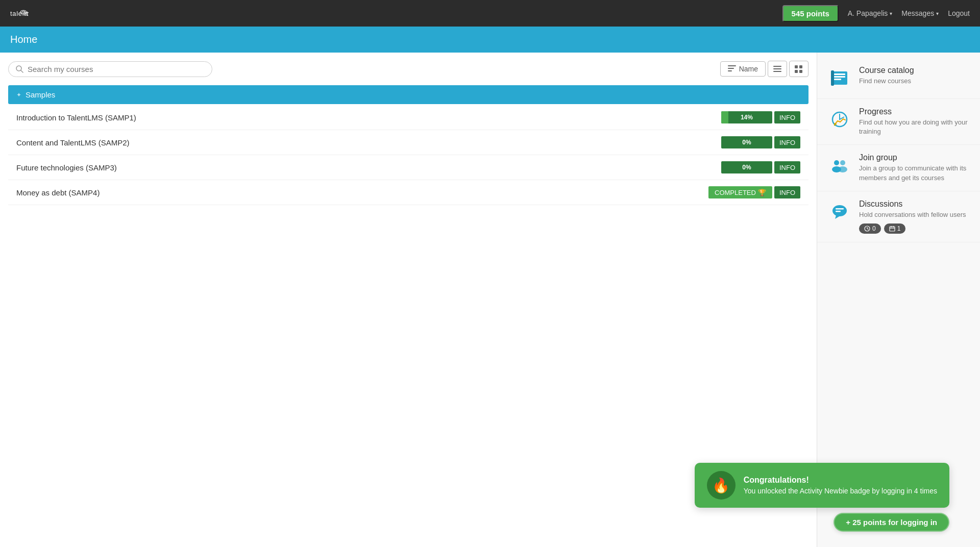 The image size is (980, 547). What do you see at coordinates (19, 69) in the screenshot?
I see `search-icon` at bounding box center [19, 69].